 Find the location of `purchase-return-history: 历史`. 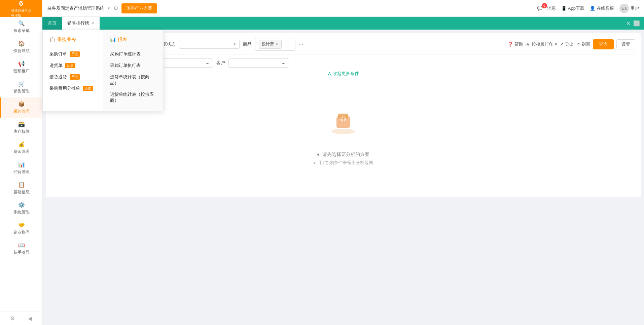

purchase-return-history: 历史 is located at coordinates (75, 77).